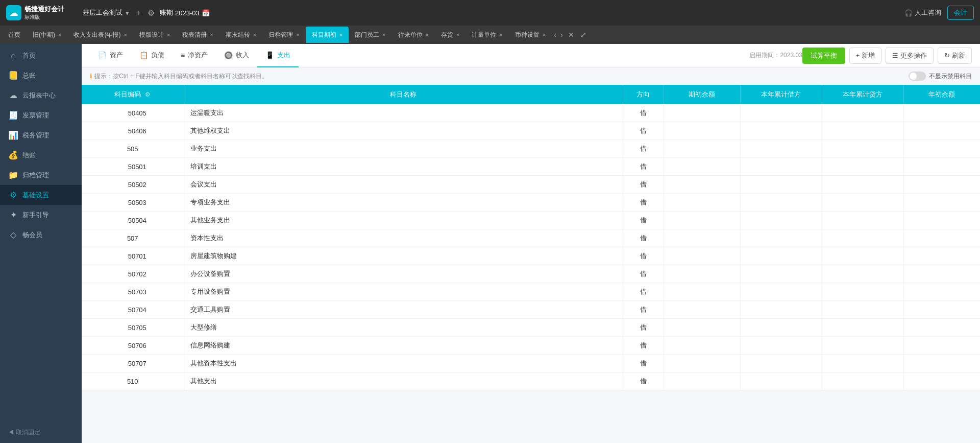 The width and height of the screenshot is (980, 443). Describe the element at coordinates (194, 56) in the screenshot. I see `sub-tab-net-asset: ≡ 净资产` at that location.